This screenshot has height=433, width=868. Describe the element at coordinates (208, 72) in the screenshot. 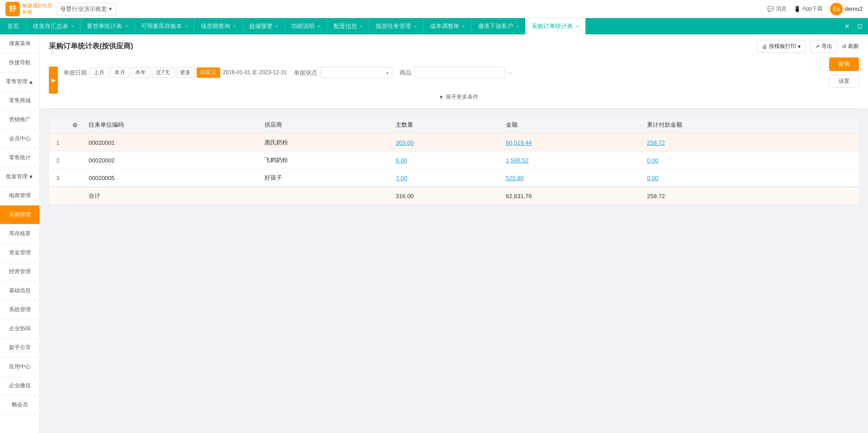

I see `custom-tag: 自定义` at that location.